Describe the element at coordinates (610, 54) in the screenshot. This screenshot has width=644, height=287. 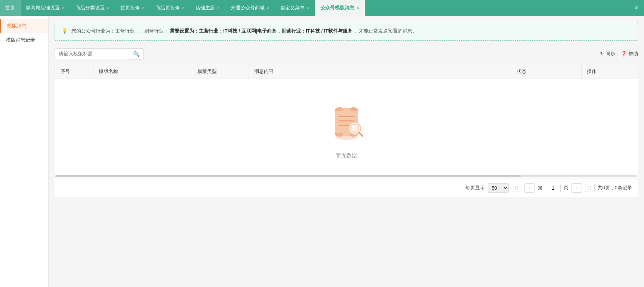
I see `sync-label: 同步` at that location.